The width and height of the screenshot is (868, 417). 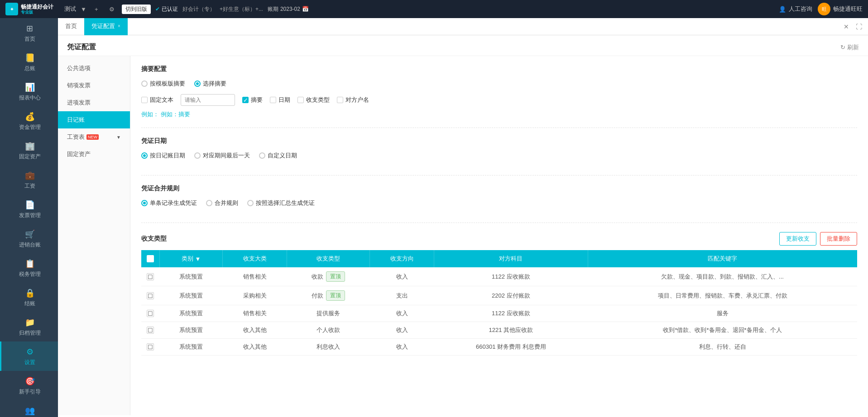 What do you see at coordinates (255, 277) in the screenshot?
I see `td-major-1: 销售相关` at bounding box center [255, 277].